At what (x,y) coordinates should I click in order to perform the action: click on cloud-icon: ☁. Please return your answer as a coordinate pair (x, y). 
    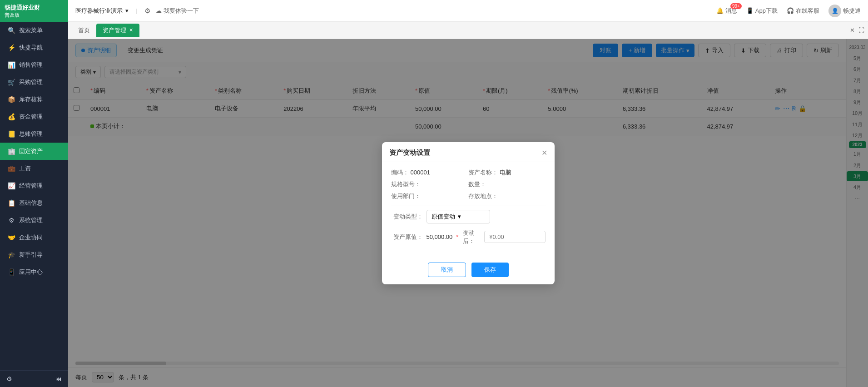
    Looking at the image, I should click on (159, 11).